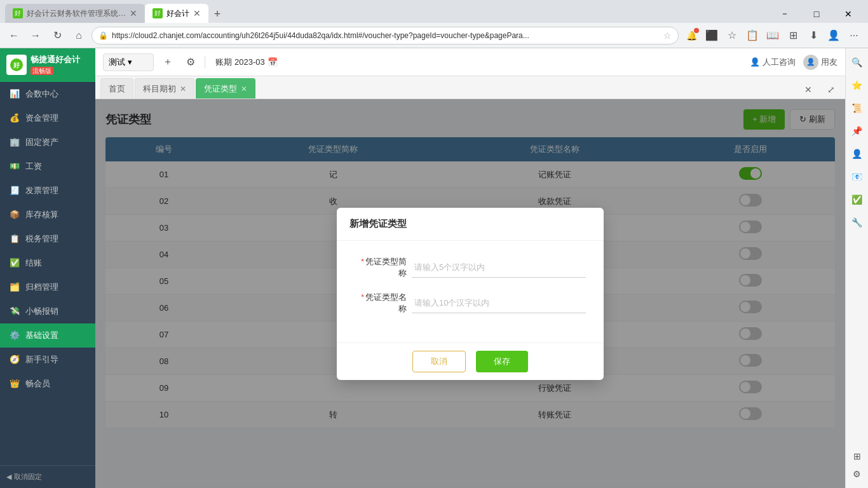 This screenshot has height=488, width=868. I want to click on period-info: 账期 2023-03 📅, so click(247, 62).